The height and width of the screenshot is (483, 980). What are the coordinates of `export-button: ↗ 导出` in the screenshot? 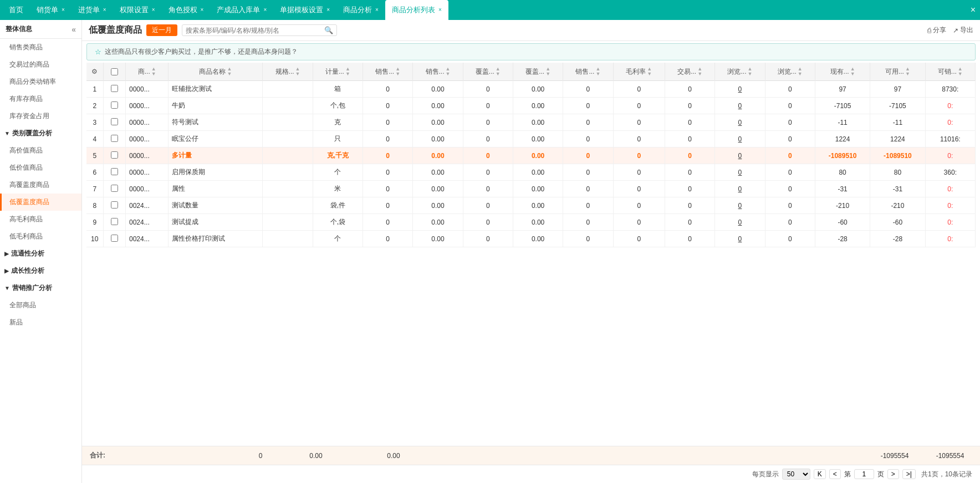 It's located at (963, 30).